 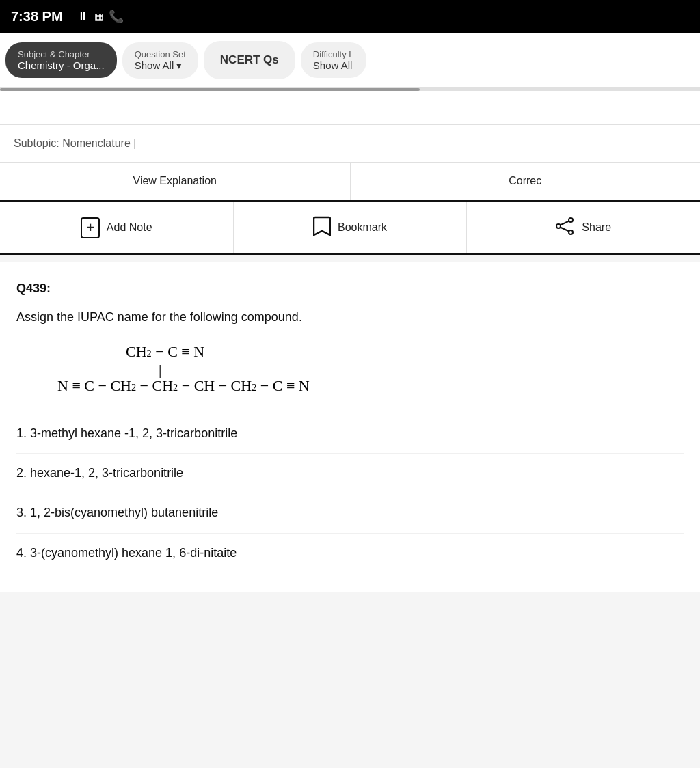 What do you see at coordinates (584, 228) in the screenshot?
I see `share-button: Share` at bounding box center [584, 228].